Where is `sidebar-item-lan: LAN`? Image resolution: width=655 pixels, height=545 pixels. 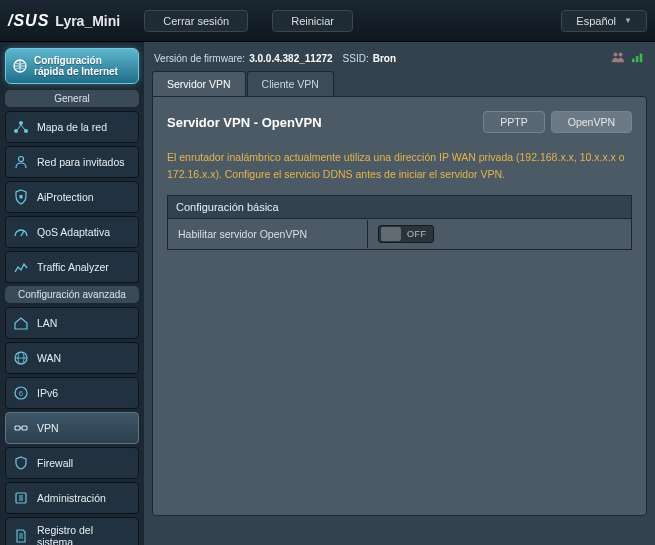
sidebar-item-lan: LAN is located at coordinates (72, 323).